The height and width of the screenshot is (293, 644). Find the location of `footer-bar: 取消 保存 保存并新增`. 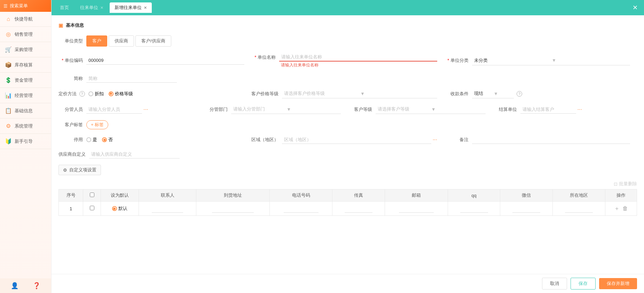

footer-bar: 取消 保存 保存并新增 is located at coordinates (348, 284).